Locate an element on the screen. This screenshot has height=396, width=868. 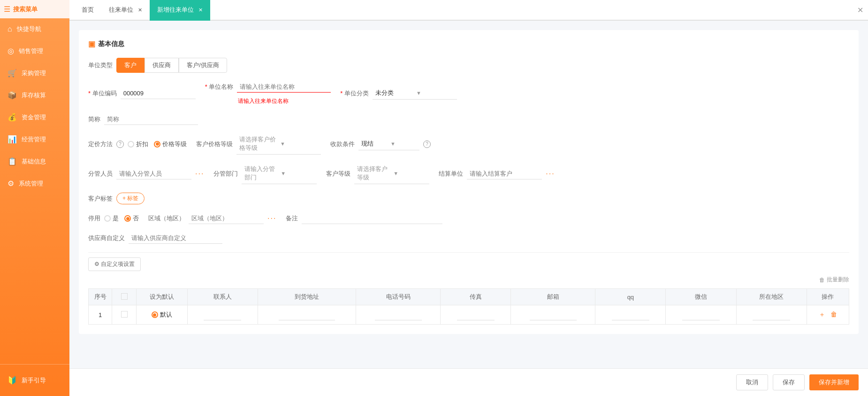
cell-contact is located at coordinates (222, 315).